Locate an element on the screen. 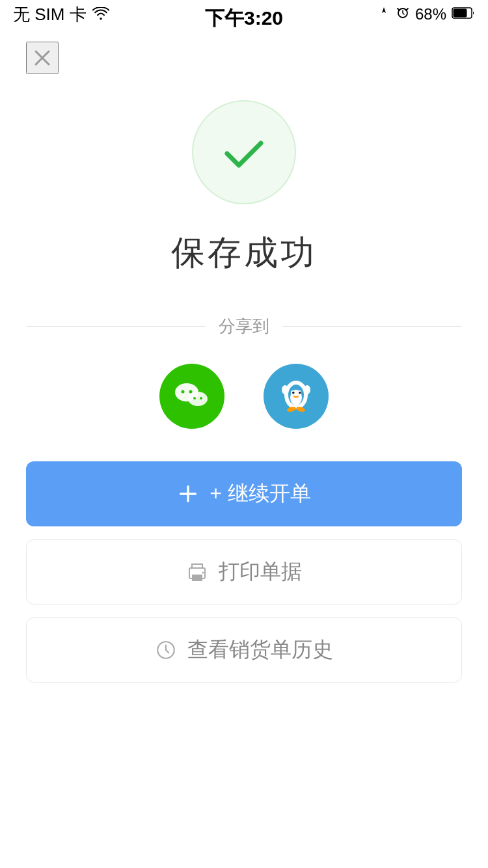 The image size is (488, 868). battery-icon is located at coordinates (463, 14).